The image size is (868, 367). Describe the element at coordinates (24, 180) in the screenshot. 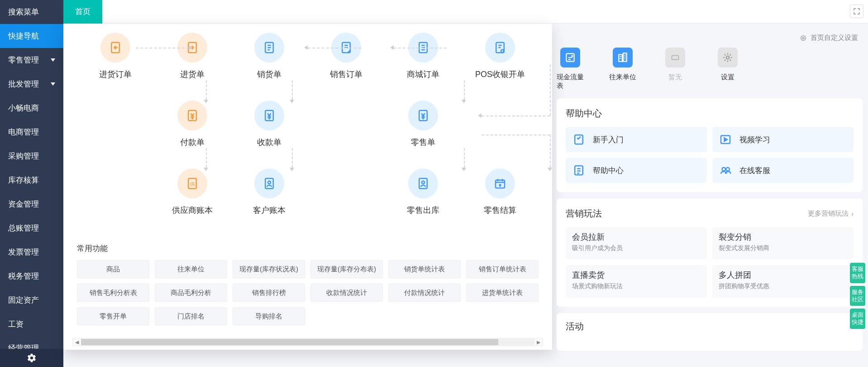

I see `sidebar-item-label: 库存核算` at that location.